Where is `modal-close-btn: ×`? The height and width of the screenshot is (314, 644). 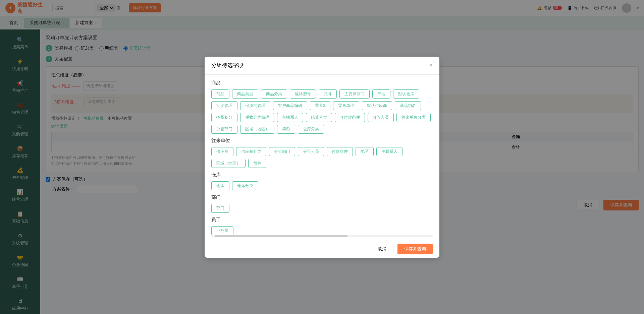 modal-close-btn: × is located at coordinates (431, 66).